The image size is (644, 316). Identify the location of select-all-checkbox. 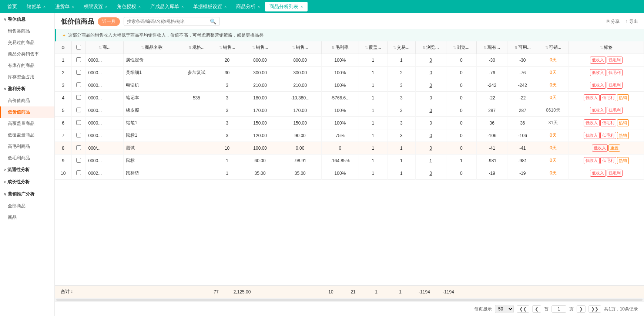
(78, 47).